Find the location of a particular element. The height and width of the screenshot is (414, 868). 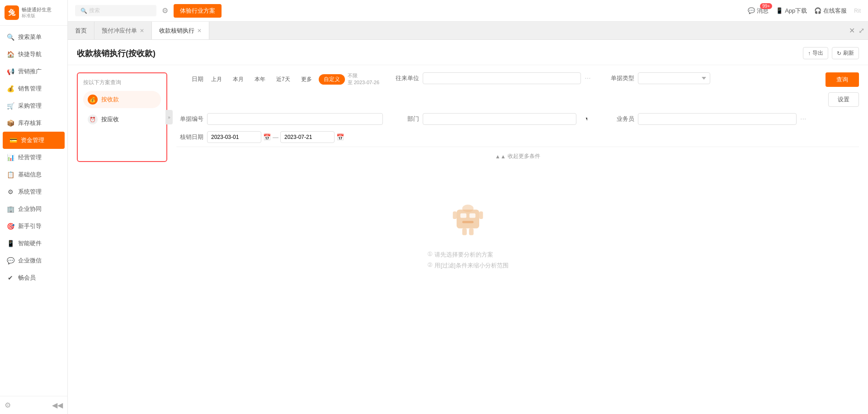

sidebar-item-sales: 💰 销售管理 is located at coordinates (33, 89).